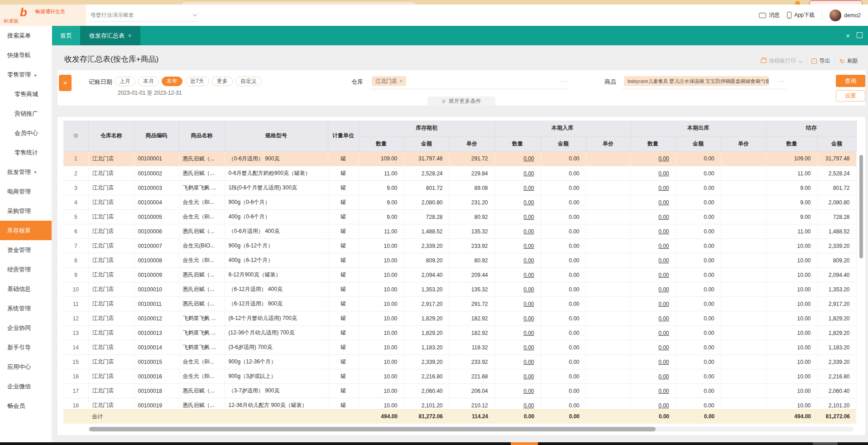 This screenshot has width=868, height=445. Describe the element at coordinates (129, 36) in the screenshot. I see `tab-close-icon: ×` at that location.